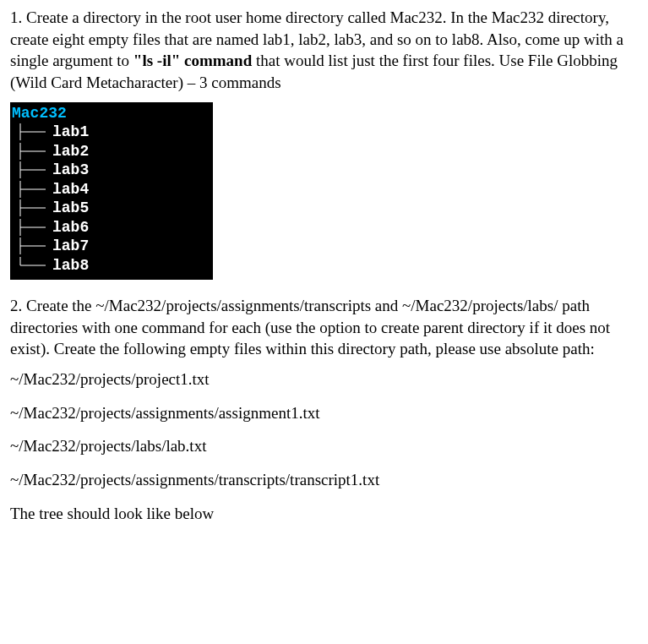 The width and height of the screenshot is (648, 644). I want to click on terminal-file-name: lab1, so click(71, 132).